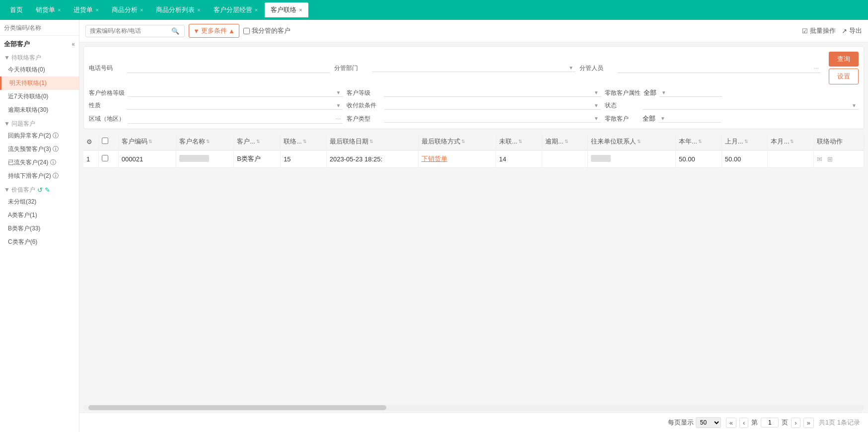  What do you see at coordinates (493, 93) in the screenshot?
I see `filter-grade-select: ▼` at bounding box center [493, 93].